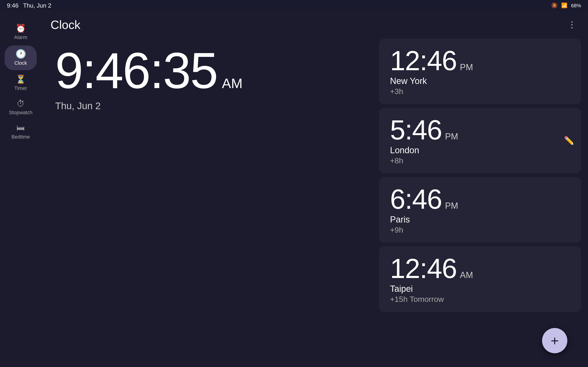 The height and width of the screenshot is (367, 588). What do you see at coordinates (416, 130) in the screenshot?
I see `clock-time-london: 5:46` at bounding box center [416, 130].